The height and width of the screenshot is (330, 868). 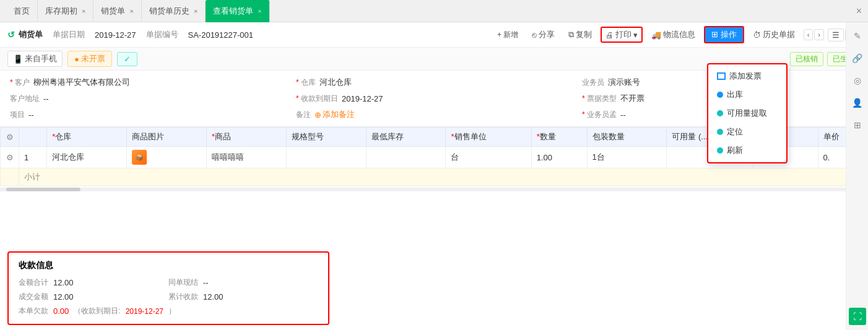 I want to click on tab-sales-order: 销货单 ×, so click(x=118, y=11).